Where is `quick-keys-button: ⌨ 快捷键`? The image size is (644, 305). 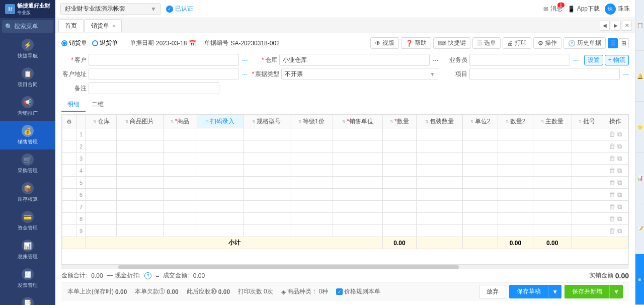 quick-keys-button: ⌨ 快捷键 is located at coordinates (452, 43).